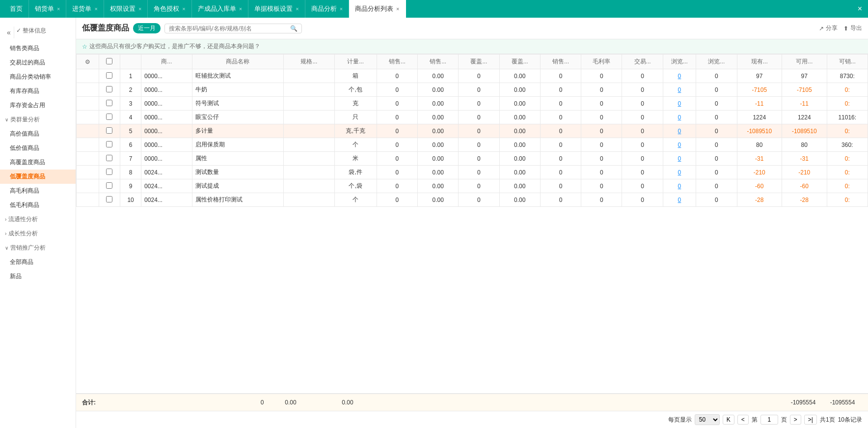  I want to click on row-cov1: 0, so click(479, 172).